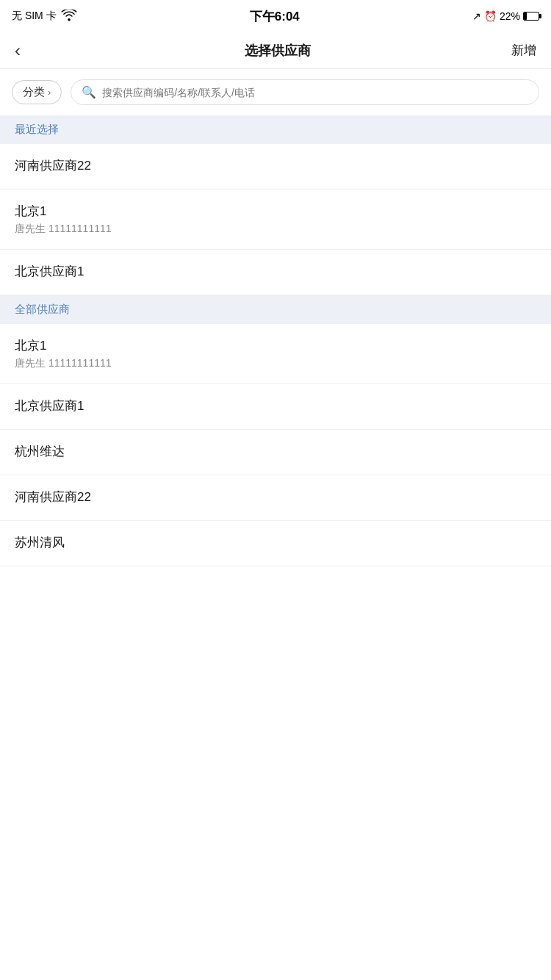  Describe the element at coordinates (29, 51) in the screenshot. I see `back-button: ‹` at that location.